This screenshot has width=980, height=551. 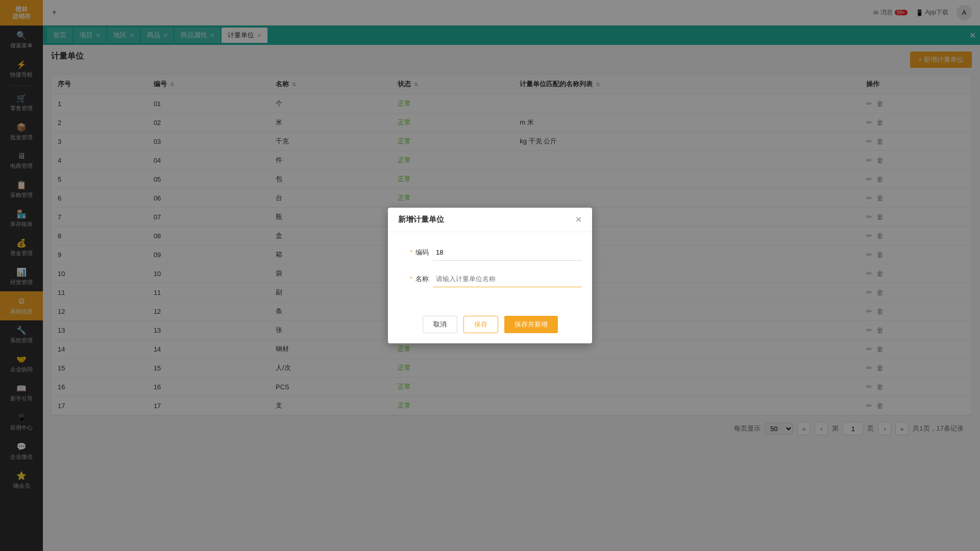 I want to click on save-and-new-button: 保存并新增, so click(x=531, y=324).